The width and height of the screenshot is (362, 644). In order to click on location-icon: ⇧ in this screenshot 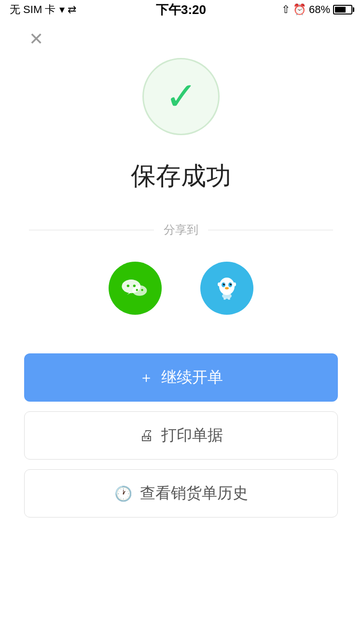, I will do `click(286, 10)`.